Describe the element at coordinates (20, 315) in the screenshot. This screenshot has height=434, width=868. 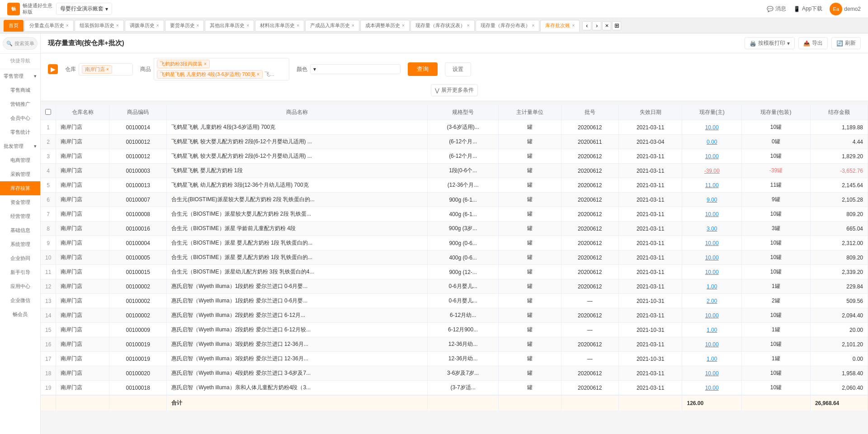
I see `sidebar-item-member2: 畅会员` at that location.